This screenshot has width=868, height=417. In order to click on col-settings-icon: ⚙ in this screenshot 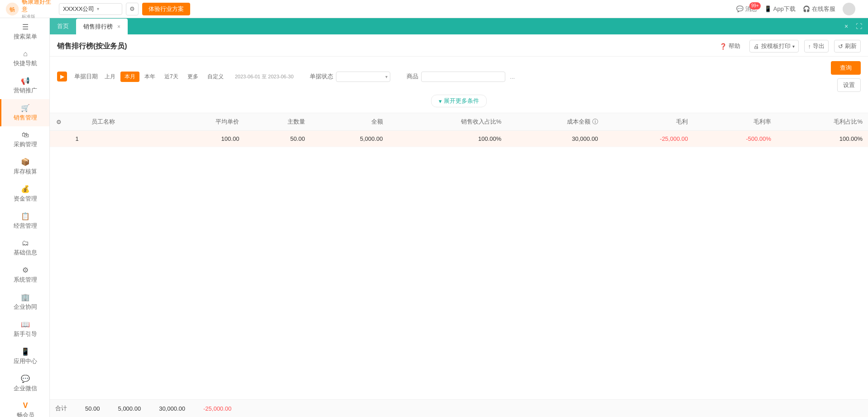, I will do `click(59, 122)`.